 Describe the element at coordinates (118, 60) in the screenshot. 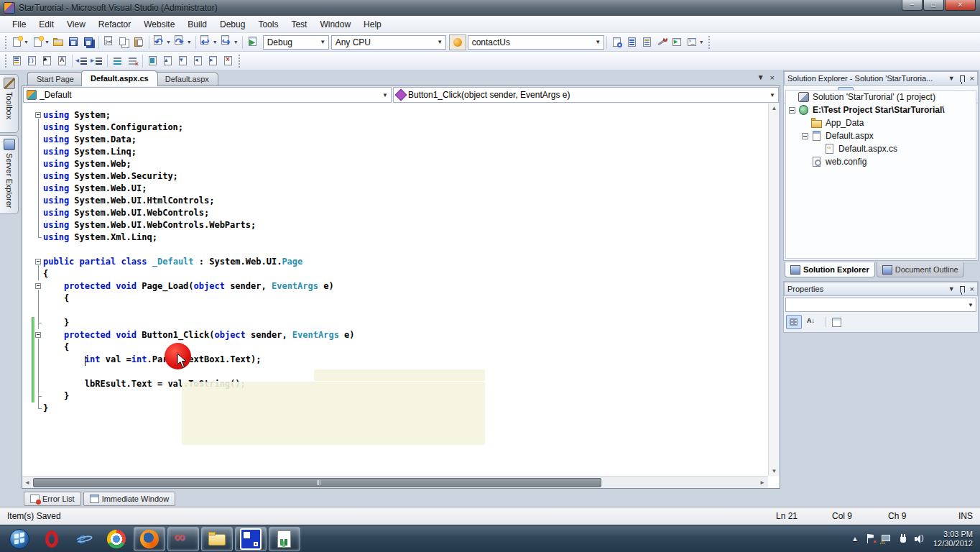

I see `comment-lines-button` at that location.